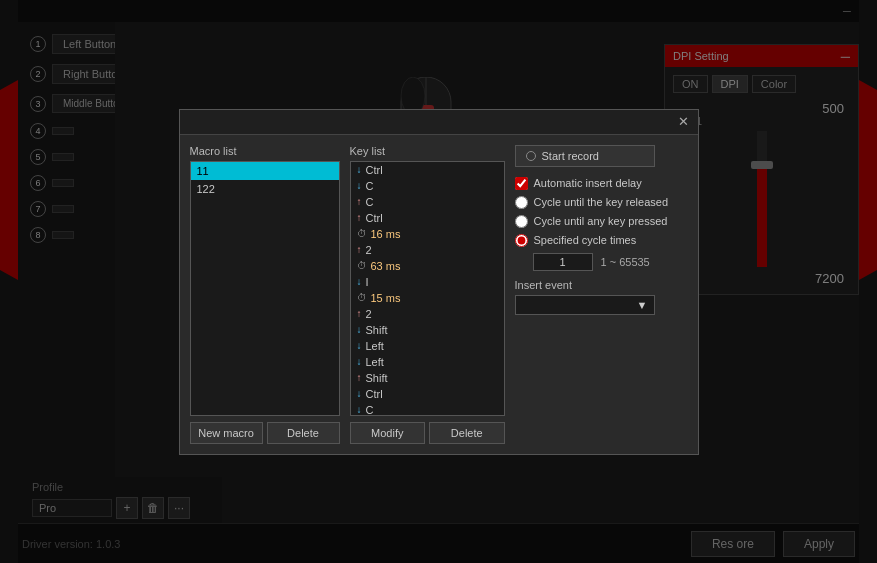 The height and width of the screenshot is (563, 877). What do you see at coordinates (563, 262) in the screenshot?
I see `cycle-times-input` at bounding box center [563, 262].